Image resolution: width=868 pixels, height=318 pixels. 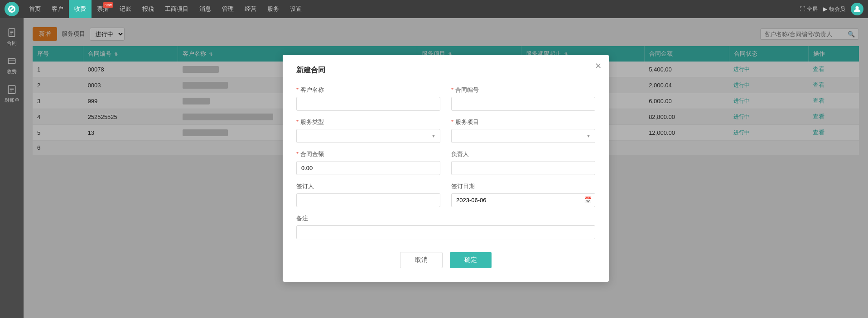 What do you see at coordinates (368, 200) in the screenshot?
I see `signer-input` at bounding box center [368, 200].